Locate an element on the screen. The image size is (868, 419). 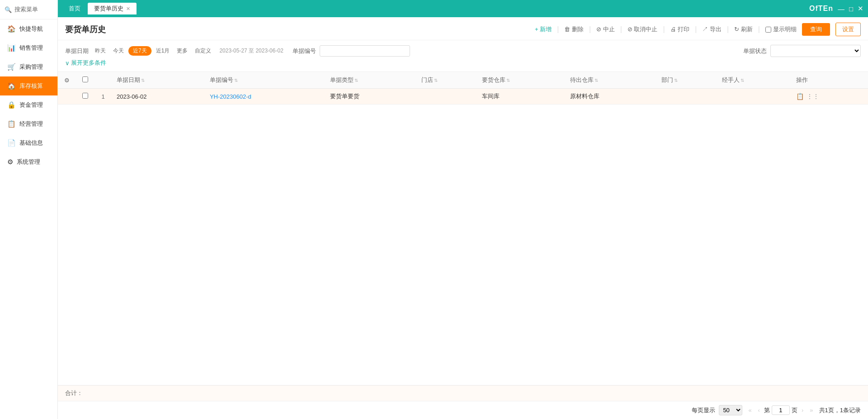
tab-history: 要货单历史 ✕ is located at coordinates (112, 9).